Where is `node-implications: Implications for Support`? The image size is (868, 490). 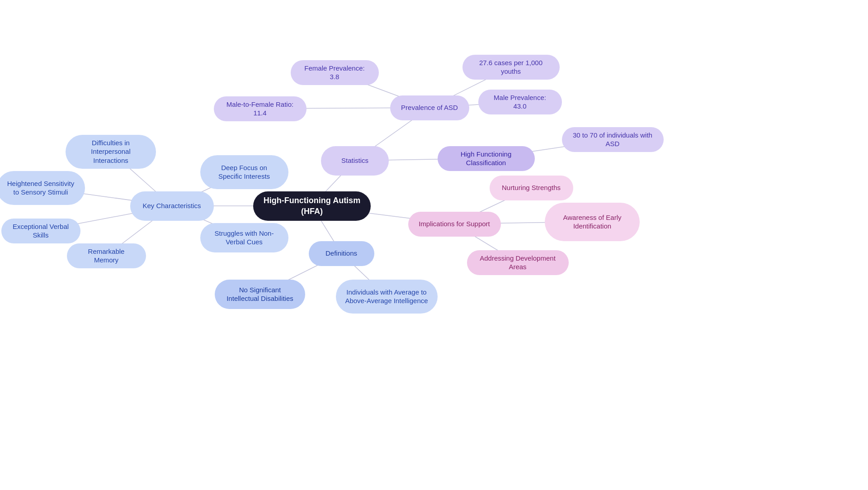
node-implications: Implications for Support is located at coordinates (455, 224).